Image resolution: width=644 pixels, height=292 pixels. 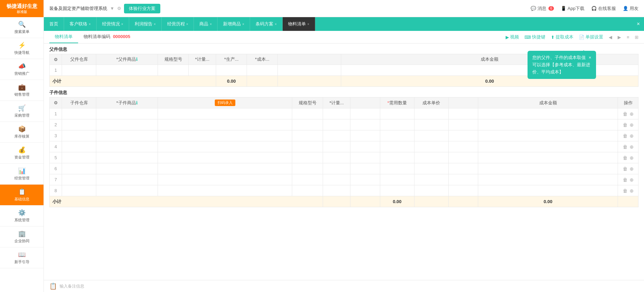 What do you see at coordinates (187, 24) in the screenshot?
I see `tab-history-close: ×` at bounding box center [187, 24].